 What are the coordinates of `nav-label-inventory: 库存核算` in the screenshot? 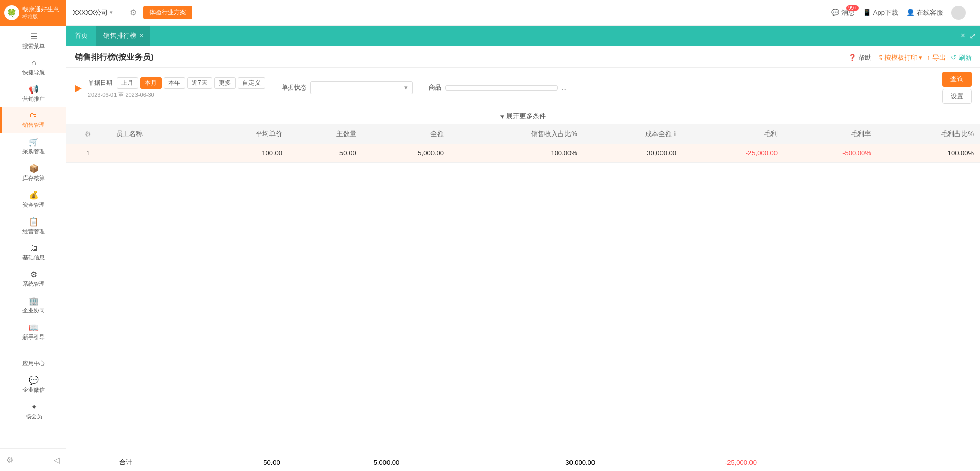 It's located at (34, 178).